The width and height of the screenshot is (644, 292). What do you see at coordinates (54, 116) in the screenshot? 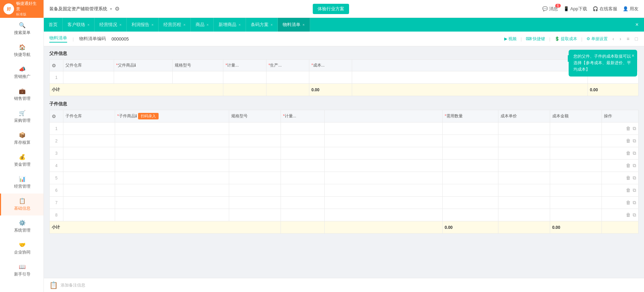
I see `child-gear-icon: ⚙` at bounding box center [54, 116].